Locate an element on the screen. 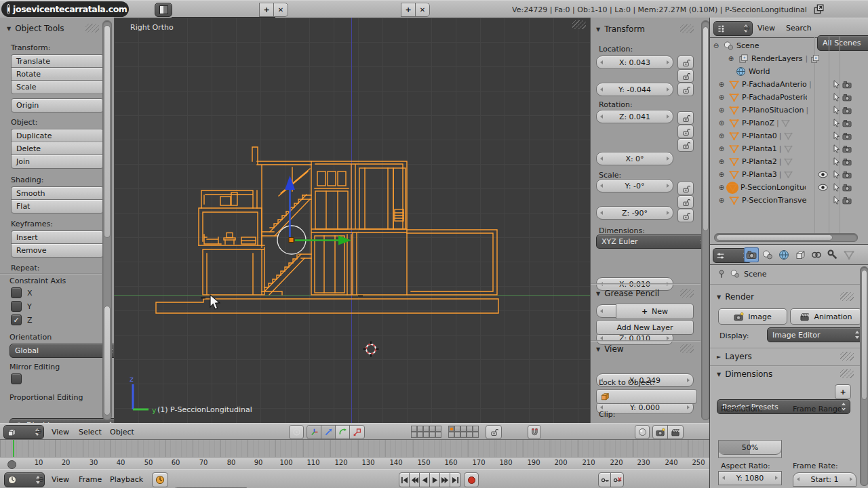 The width and height of the screenshot is (868, 488). snap-toggle-button is located at coordinates (534, 432).